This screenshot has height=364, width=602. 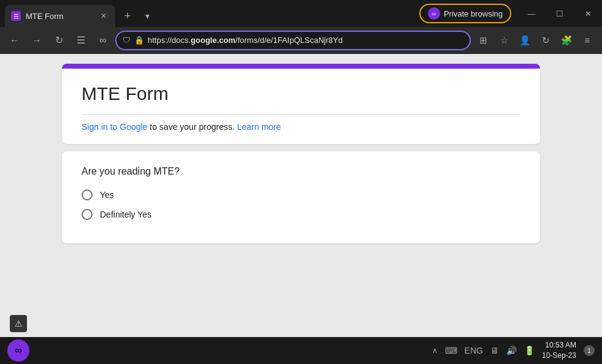 I want to click on option-yes: Yes, so click(x=301, y=195).